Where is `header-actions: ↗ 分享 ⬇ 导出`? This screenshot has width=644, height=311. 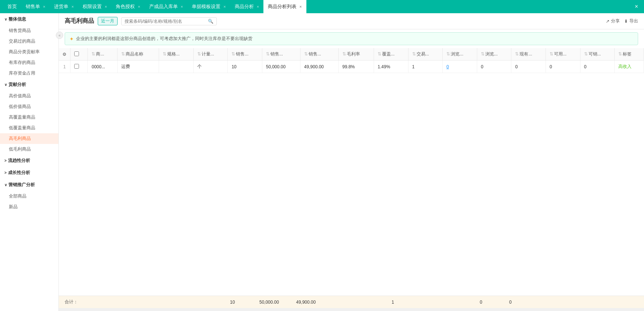 header-actions: ↗ 分享 ⬇ 导出 is located at coordinates (622, 21).